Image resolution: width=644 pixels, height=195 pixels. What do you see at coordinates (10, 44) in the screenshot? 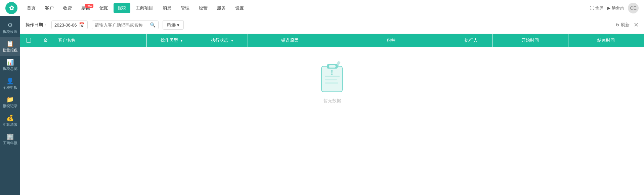
I see `sidebar-icon-batch-tax: 📋` at bounding box center [10, 44].